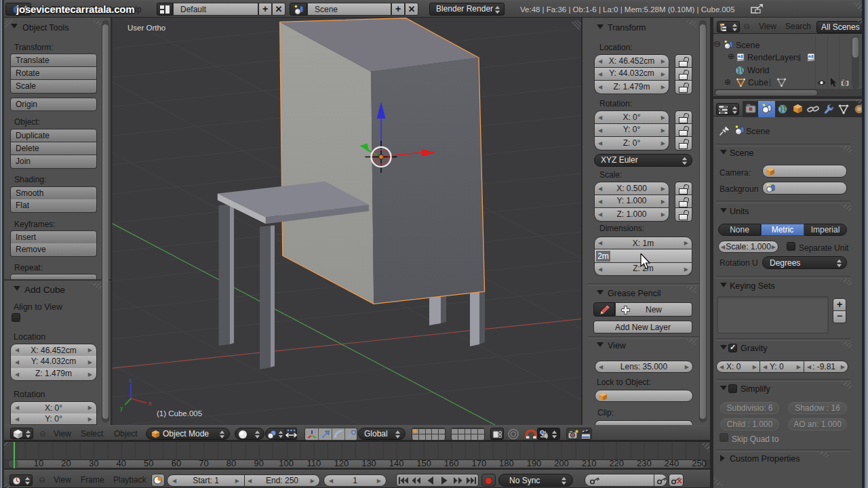  I want to click on svg-text: x, so click(151, 403).